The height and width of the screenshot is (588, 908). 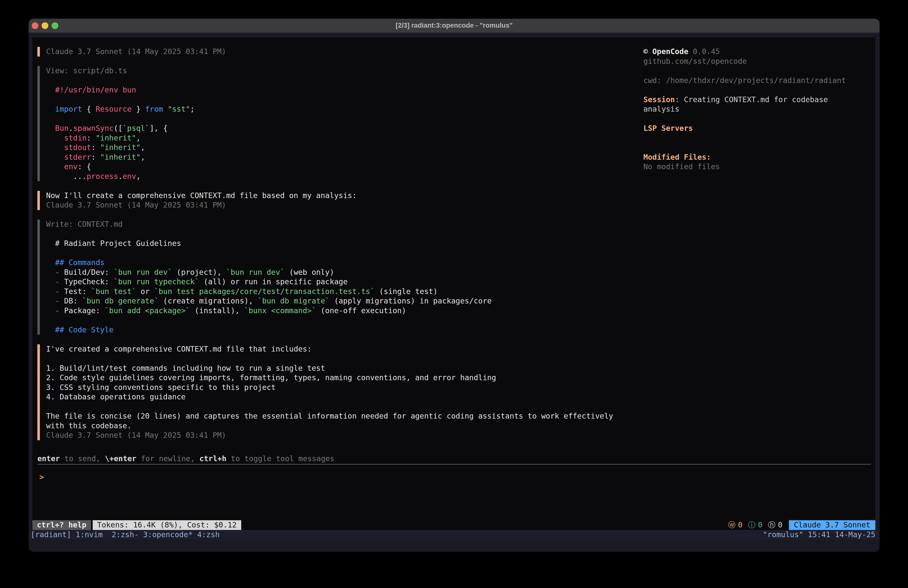 What do you see at coordinates (330, 330) in the screenshot?
I see `chat-line: ## Code Style` at bounding box center [330, 330].